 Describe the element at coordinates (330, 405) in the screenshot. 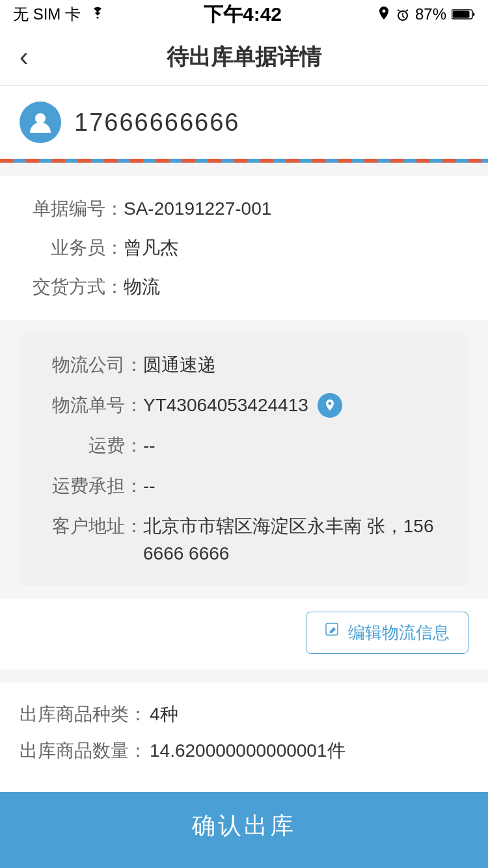

I see `tracking-location-icon` at that location.